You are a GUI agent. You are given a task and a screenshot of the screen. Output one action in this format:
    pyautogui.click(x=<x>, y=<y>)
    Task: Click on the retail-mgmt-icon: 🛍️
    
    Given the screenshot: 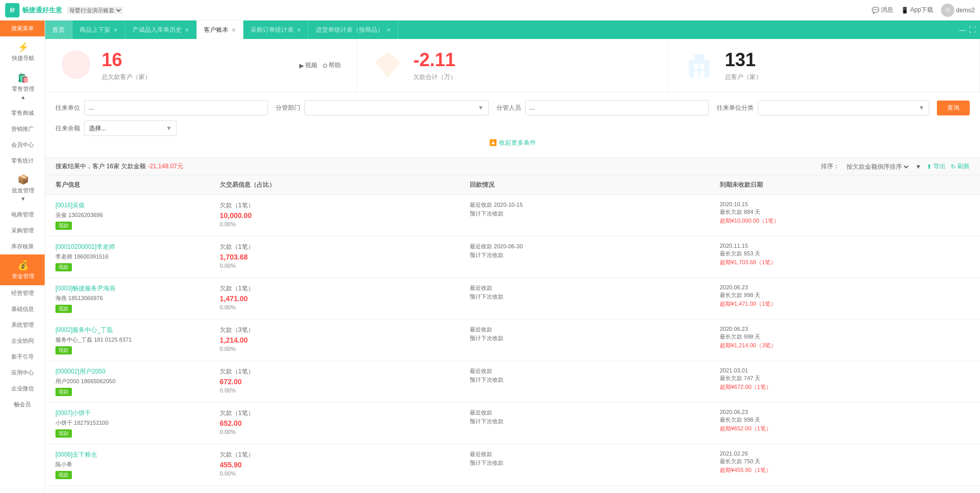 What is the action you would take?
    pyautogui.click(x=23, y=78)
    